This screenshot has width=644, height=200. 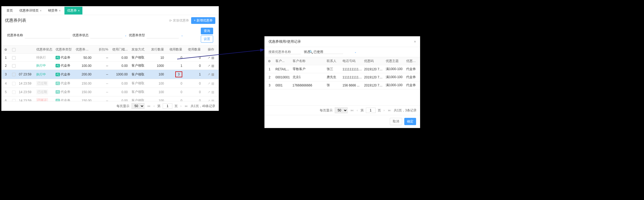 What do you see at coordinates (54, 11) in the screenshot?
I see `tab-sales-order: 销货单×` at bounding box center [54, 11].